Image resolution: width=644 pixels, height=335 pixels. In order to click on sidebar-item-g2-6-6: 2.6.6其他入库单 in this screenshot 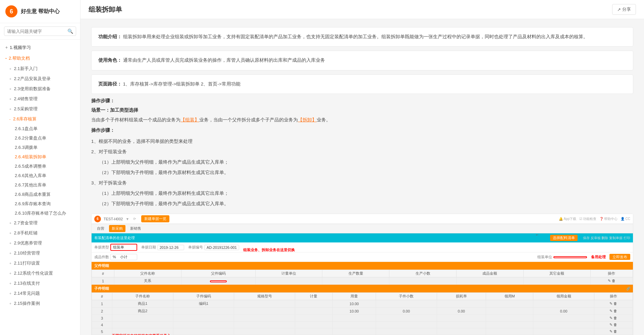, I will do `click(48, 176)`.